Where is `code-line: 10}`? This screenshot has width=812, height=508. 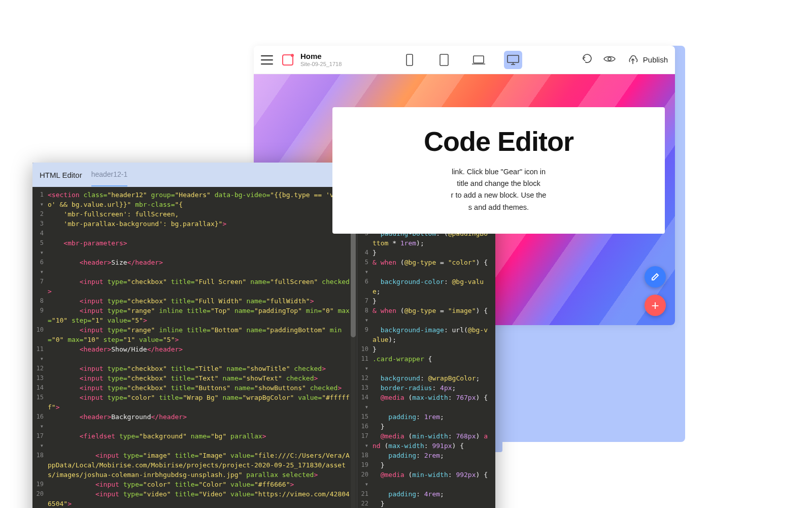 code-line: 10} is located at coordinates (426, 350).